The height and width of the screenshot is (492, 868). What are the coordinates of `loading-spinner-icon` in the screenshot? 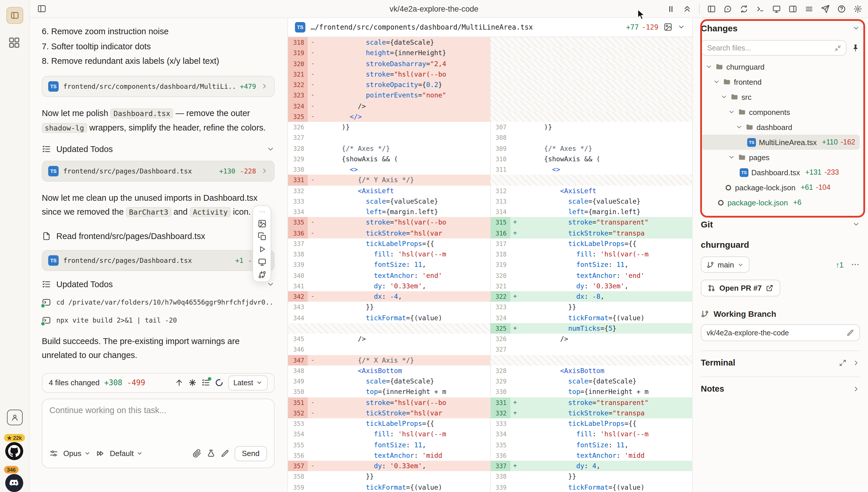 It's located at (219, 383).